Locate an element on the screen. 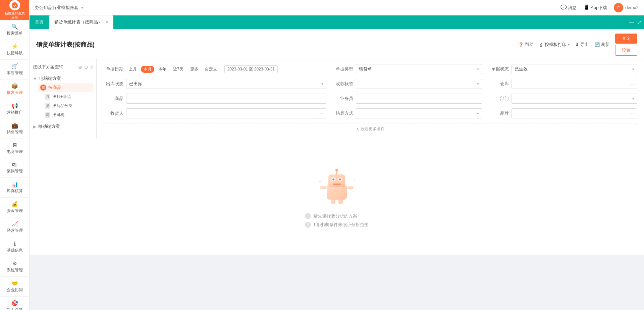 The image size is (644, 310). date-tab-more: 更多 is located at coordinates (194, 69).